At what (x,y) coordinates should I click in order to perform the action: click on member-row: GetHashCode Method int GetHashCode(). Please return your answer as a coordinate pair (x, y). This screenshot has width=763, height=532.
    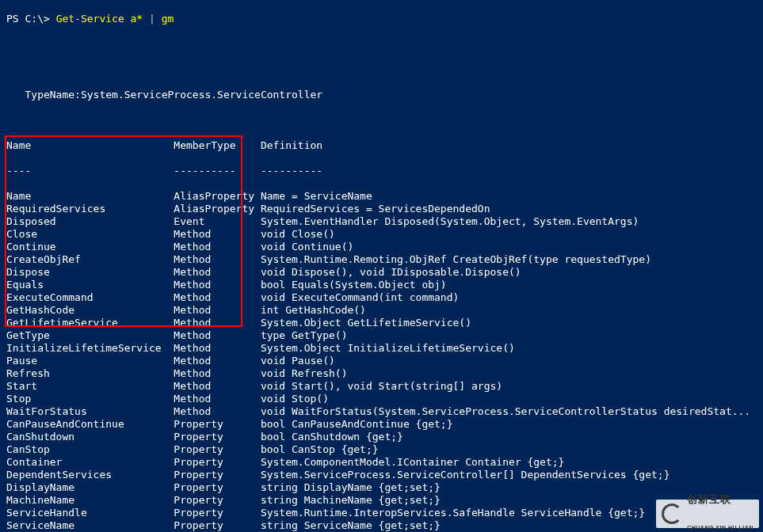
    Looking at the image, I should click on (379, 310).